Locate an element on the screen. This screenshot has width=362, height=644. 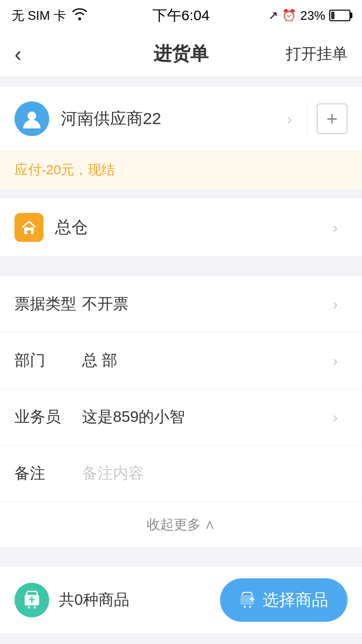
supplier-avatar is located at coordinates (32, 119).